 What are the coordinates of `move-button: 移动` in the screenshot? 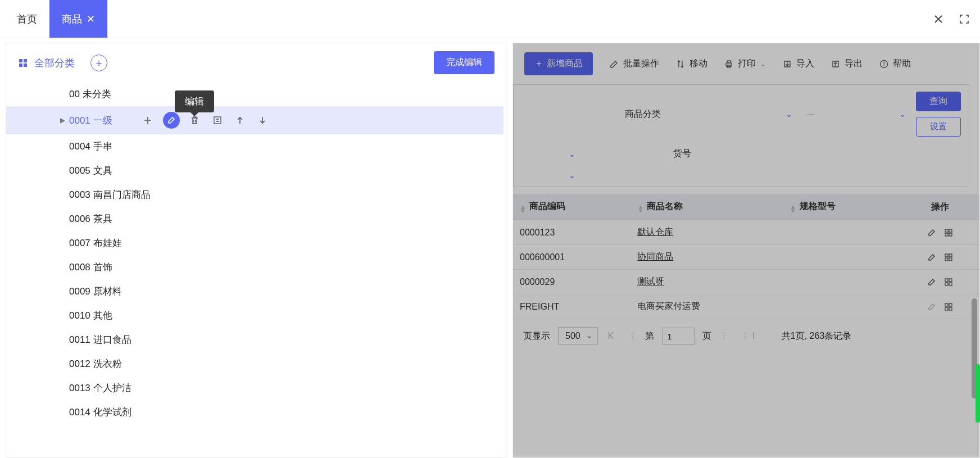 It's located at (692, 64).